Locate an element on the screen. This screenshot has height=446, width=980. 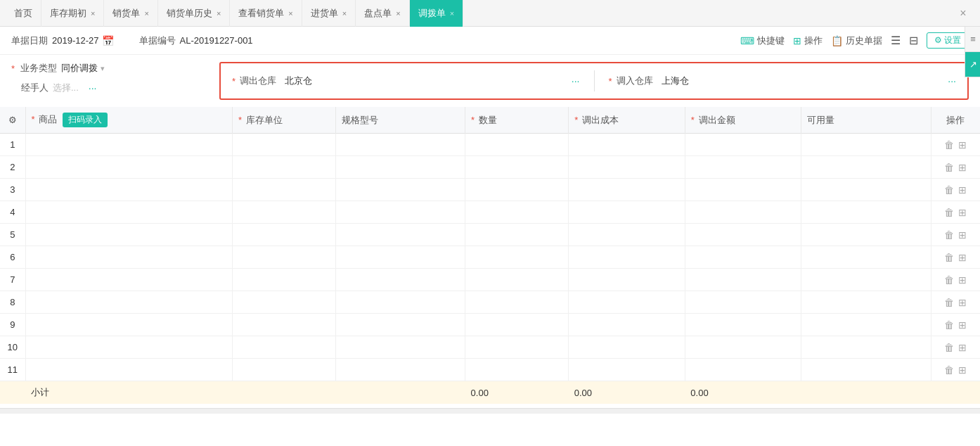
copy-icon-10: ⊞ is located at coordinates (962, 348).